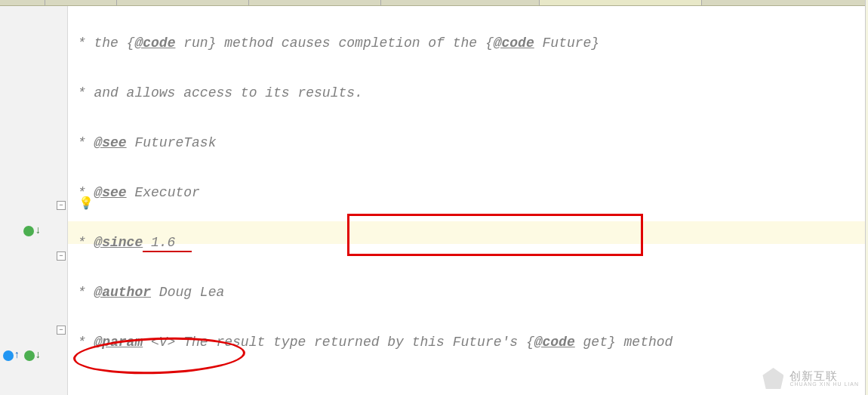 Image resolution: width=868 pixels, height=395 pixels. Describe the element at coordinates (355, 342) in the screenshot. I see `doc-text: The result type returned by this Future'…` at that location.